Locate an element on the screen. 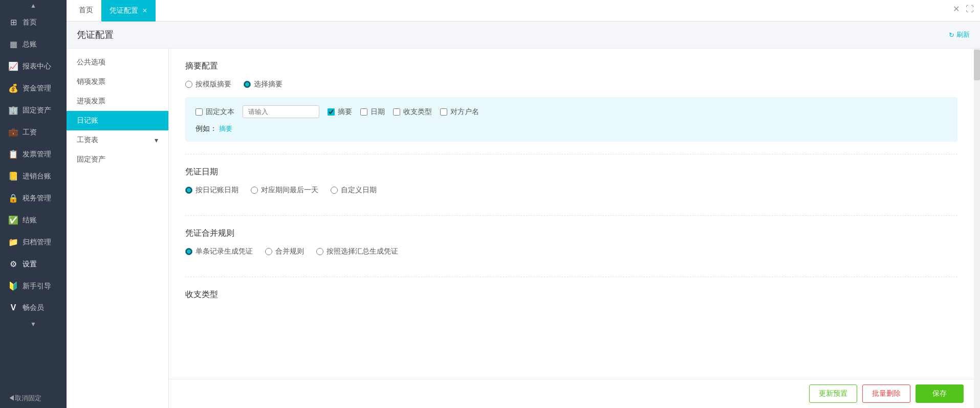  date-option-custom: 自定义日期 is located at coordinates (354, 190).